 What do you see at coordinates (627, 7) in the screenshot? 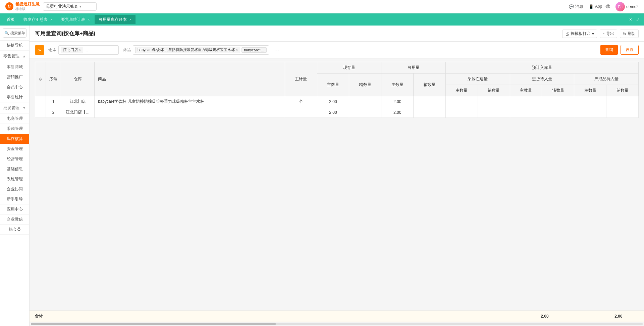
I see `user-area: Ea demo2` at bounding box center [627, 7].